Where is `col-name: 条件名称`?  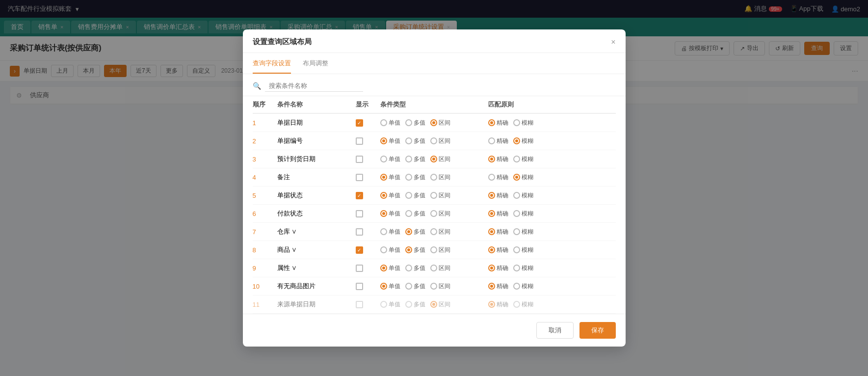 col-name: 条件名称 is located at coordinates (316, 105).